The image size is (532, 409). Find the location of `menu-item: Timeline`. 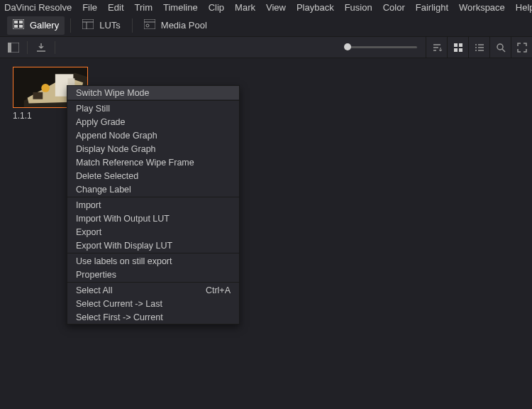

menu-item: Timeline is located at coordinates (180, 7).